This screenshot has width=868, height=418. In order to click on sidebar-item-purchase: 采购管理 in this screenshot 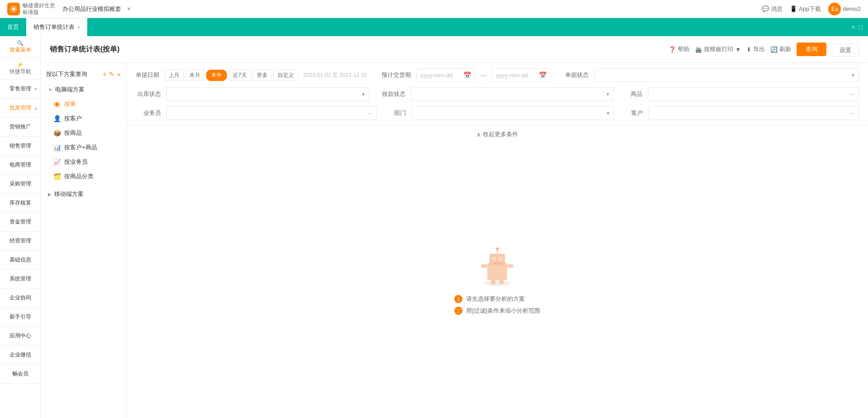, I will do `click(20, 184)`.